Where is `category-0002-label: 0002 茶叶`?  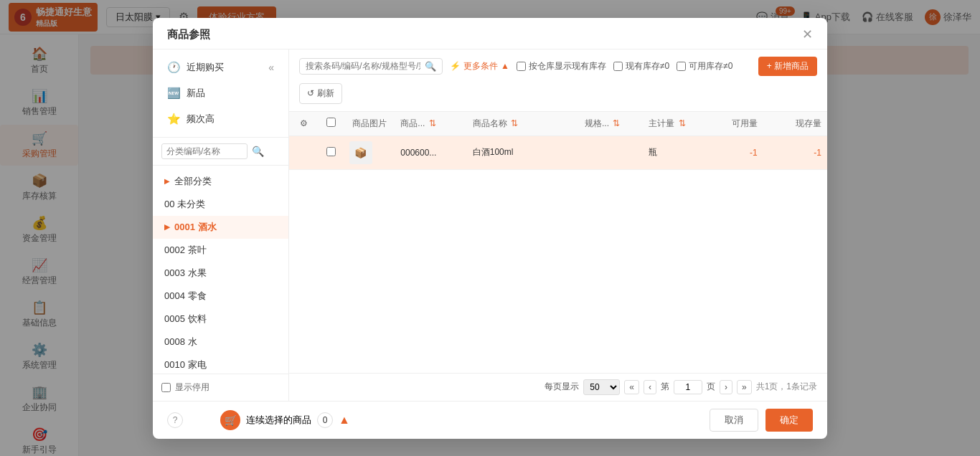
category-0002-label: 0002 茶叶 is located at coordinates (185, 250).